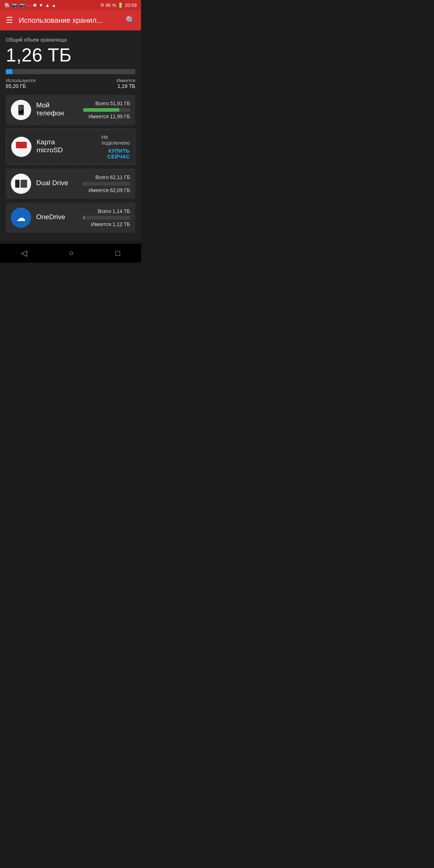  Describe the element at coordinates (71, 55) in the screenshot. I see `storage-total-value: 1,26 ТБ` at that location.